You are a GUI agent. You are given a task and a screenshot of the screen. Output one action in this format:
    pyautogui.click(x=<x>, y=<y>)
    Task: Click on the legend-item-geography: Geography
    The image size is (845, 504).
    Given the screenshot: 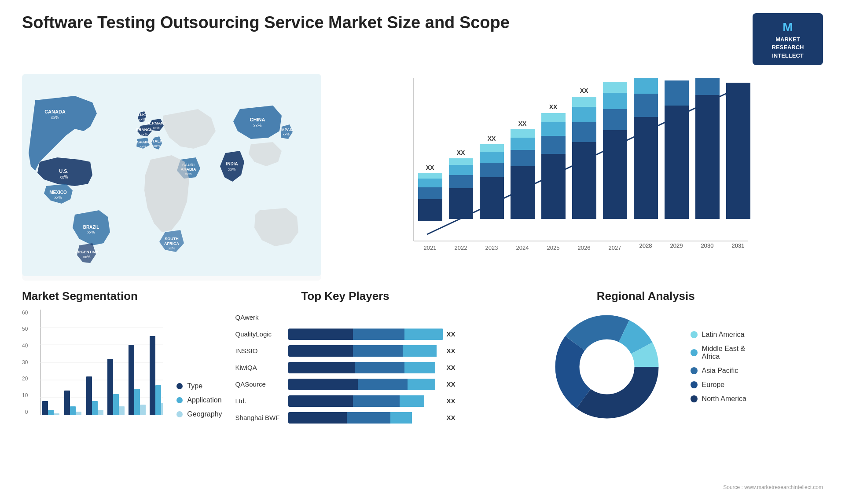 What is the action you would take?
    pyautogui.click(x=199, y=414)
    